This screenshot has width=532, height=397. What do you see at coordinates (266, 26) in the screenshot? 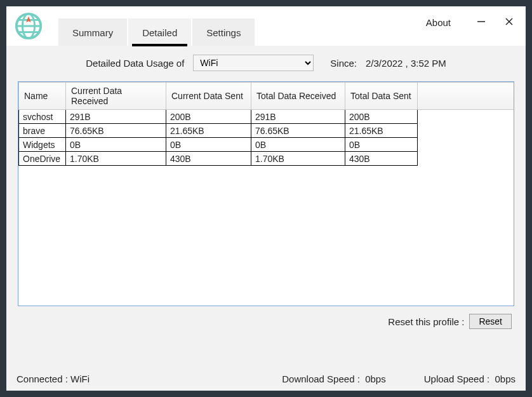
I see `titlebar: Summary Detailed Settings About` at bounding box center [266, 26].